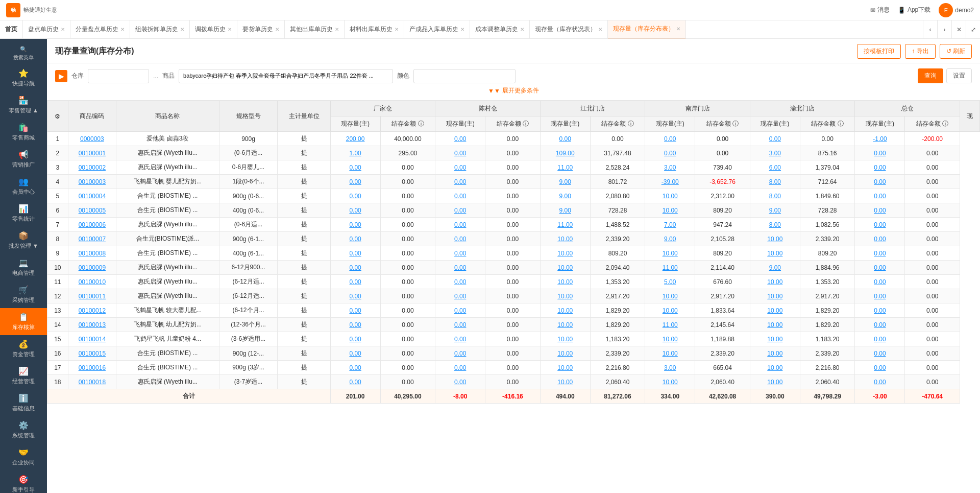  Describe the element at coordinates (23, 132) in the screenshot. I see `sidebar-item-retail-store: 🛍️ 零售商城` at that location.